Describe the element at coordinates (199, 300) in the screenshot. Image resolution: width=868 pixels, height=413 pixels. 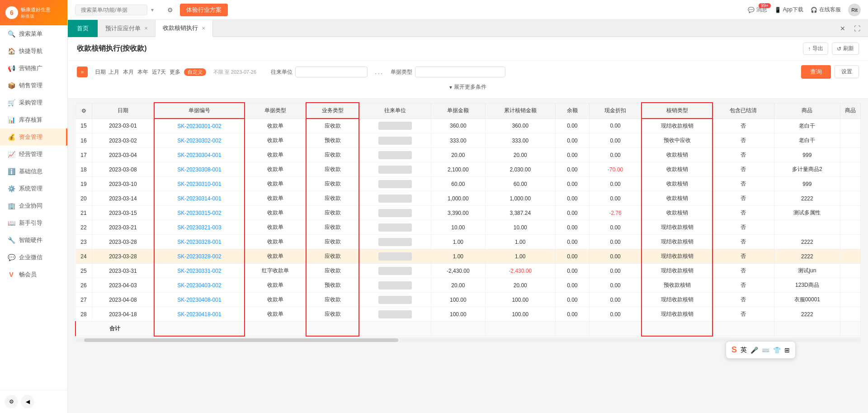
I see `doc-no-link: SK-20230408-001` at that location.